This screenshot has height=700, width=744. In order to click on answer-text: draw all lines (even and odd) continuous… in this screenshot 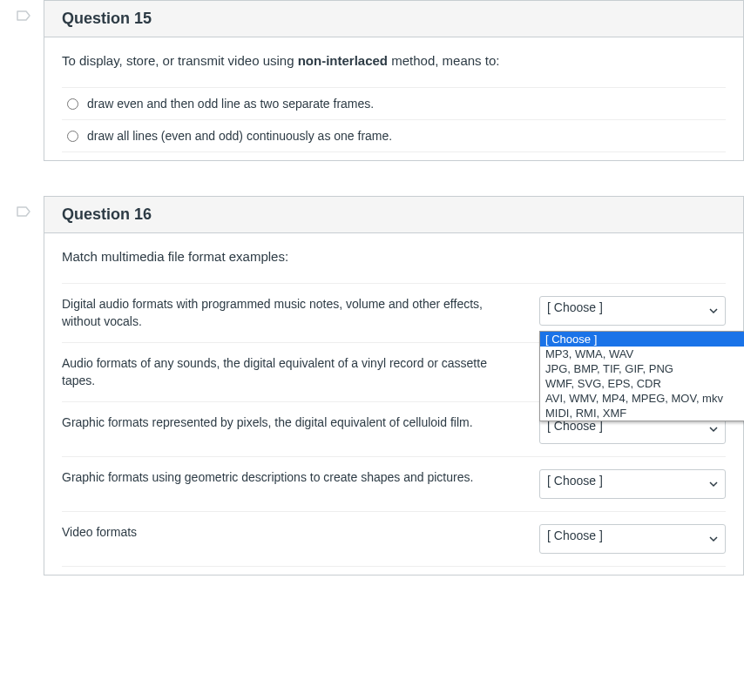, I will do `click(240, 136)`.